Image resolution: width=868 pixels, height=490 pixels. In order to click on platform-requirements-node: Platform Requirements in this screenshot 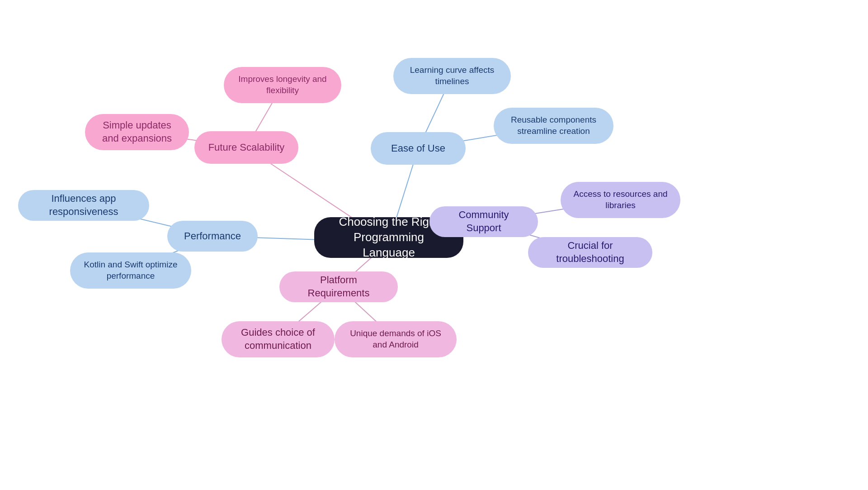, I will do `click(339, 287)`.